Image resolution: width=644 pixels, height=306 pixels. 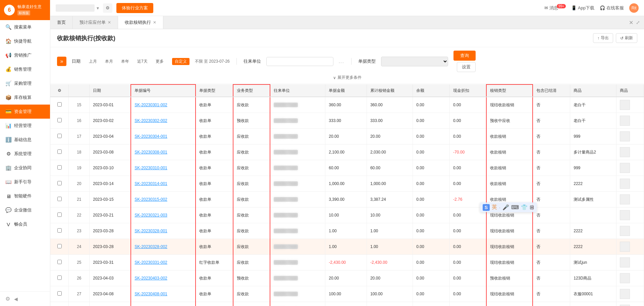 What do you see at coordinates (347, 184) in the screenshot?
I see `table-row: 202023-03-14SK-20230314-001收款单应收款某某客户名称1…` at bounding box center [347, 184].